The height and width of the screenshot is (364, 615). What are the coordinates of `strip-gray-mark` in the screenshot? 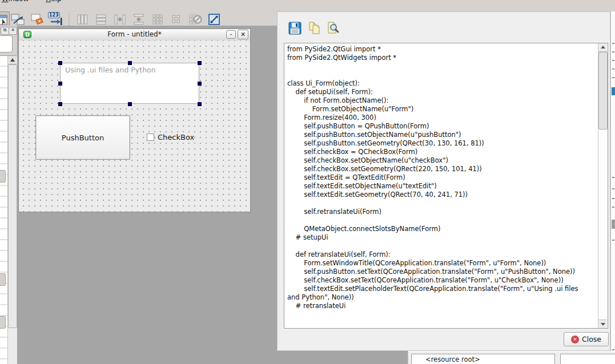 It's located at (613, 224).